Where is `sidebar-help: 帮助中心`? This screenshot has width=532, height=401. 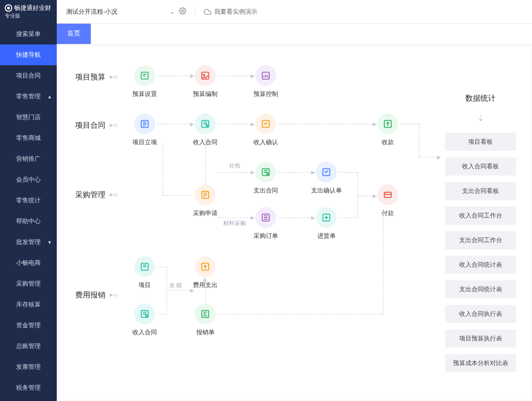 sidebar-help: 帮助中心 is located at coordinates (28, 221).